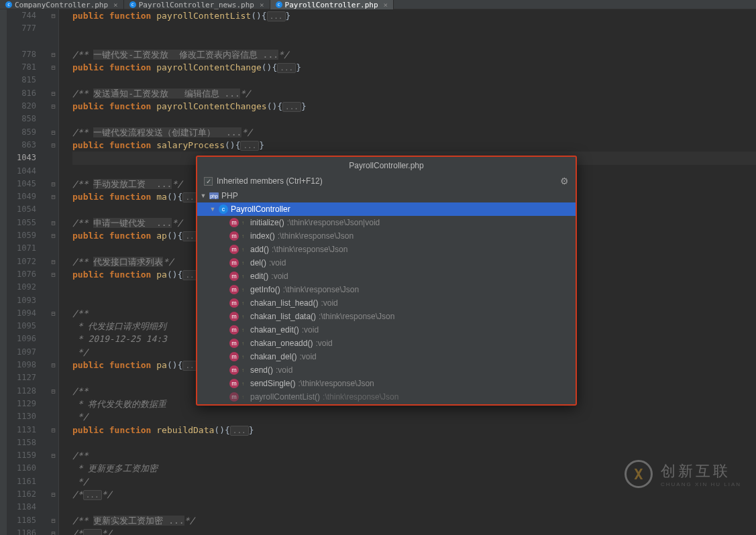 The width and height of the screenshot is (756, 535). I want to click on code-line: /** 一键代发流程发送（创建订单） ...*/, so click(415, 133).